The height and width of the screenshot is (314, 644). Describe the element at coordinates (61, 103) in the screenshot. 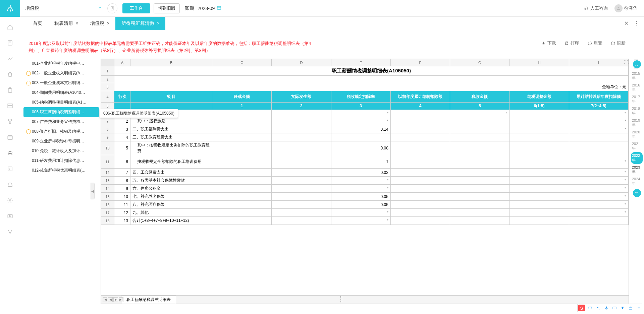

I see `form-list-item: 005-纳税调整项目明细表(A1…` at that location.